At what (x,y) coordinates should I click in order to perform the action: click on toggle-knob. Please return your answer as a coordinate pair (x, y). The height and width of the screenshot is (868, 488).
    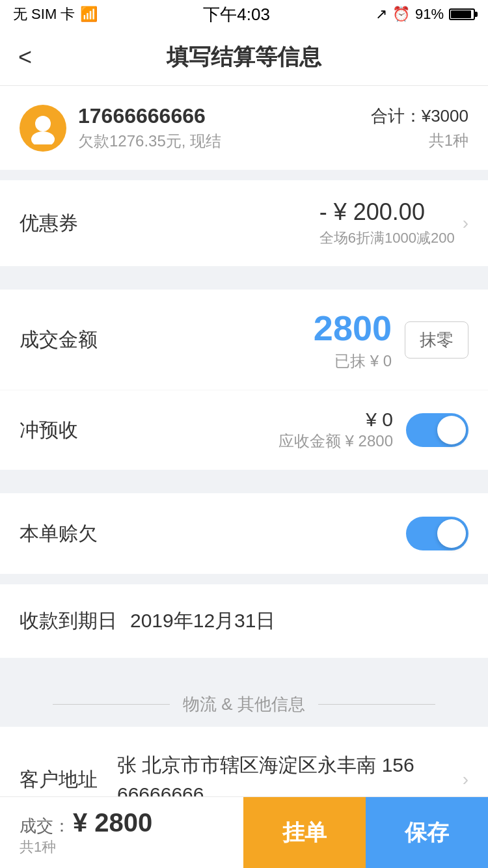
    Looking at the image, I should click on (452, 430).